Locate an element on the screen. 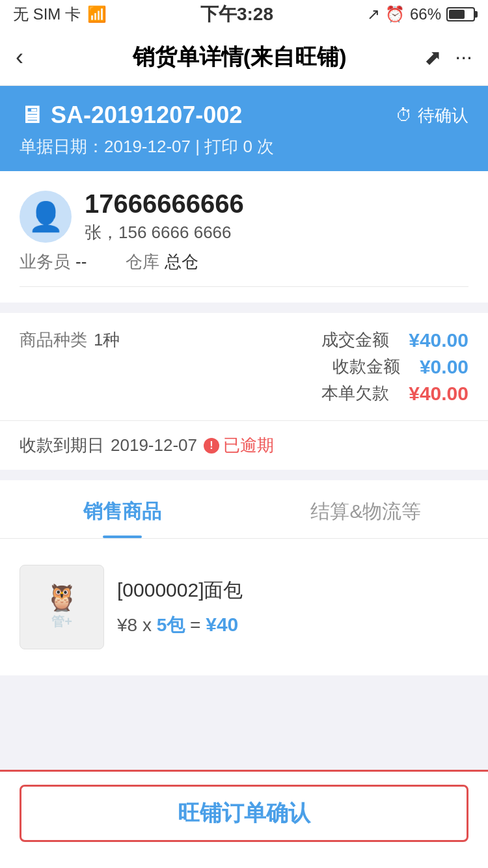 This screenshot has height=868, width=488. carrier-text: 无 SIM 卡 is located at coordinates (47, 14).